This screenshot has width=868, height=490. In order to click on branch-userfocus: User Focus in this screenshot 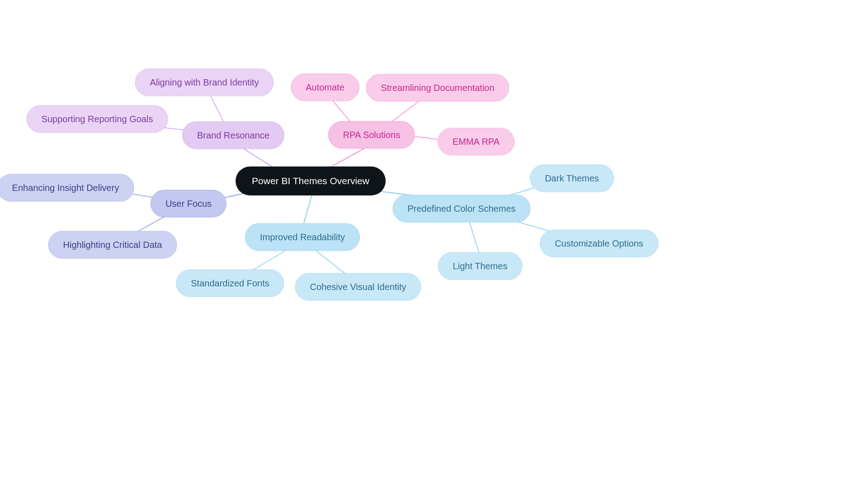, I will do `click(189, 204)`.